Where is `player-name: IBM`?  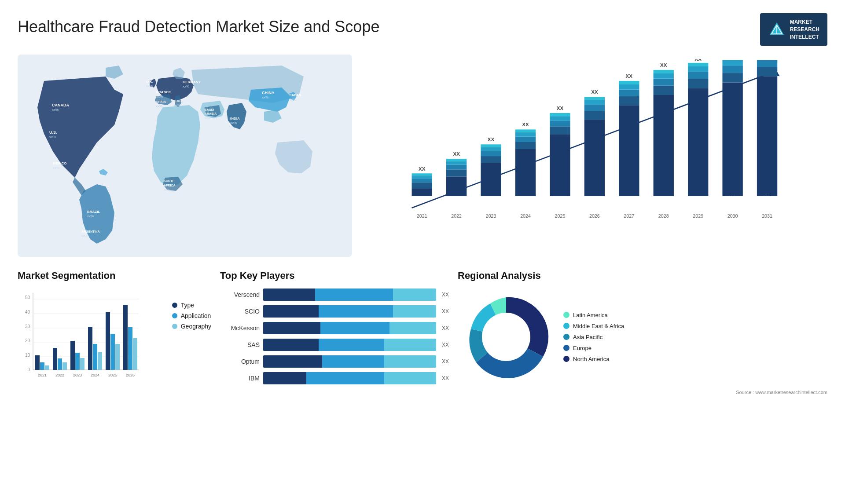 player-name: IBM is located at coordinates (240, 378).